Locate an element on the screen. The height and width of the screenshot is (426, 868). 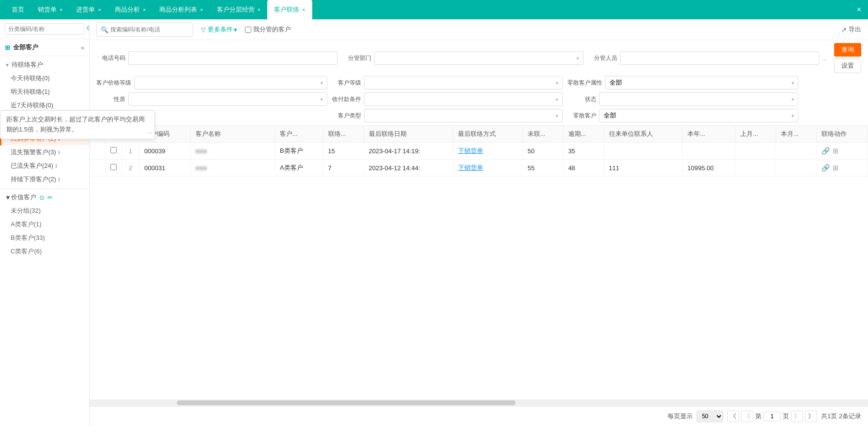
page-size-select: 50 100 200 is located at coordinates (710, 416).